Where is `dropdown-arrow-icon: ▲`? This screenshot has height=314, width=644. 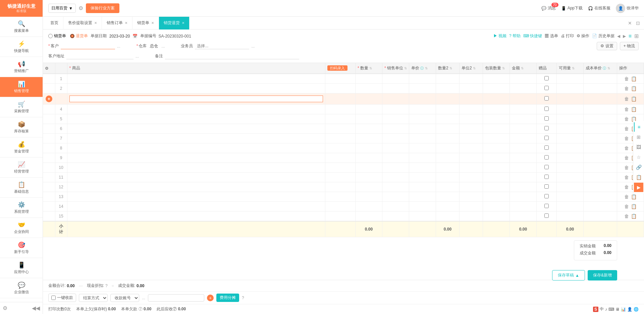 dropdown-arrow-icon: ▲ is located at coordinates (577, 275).